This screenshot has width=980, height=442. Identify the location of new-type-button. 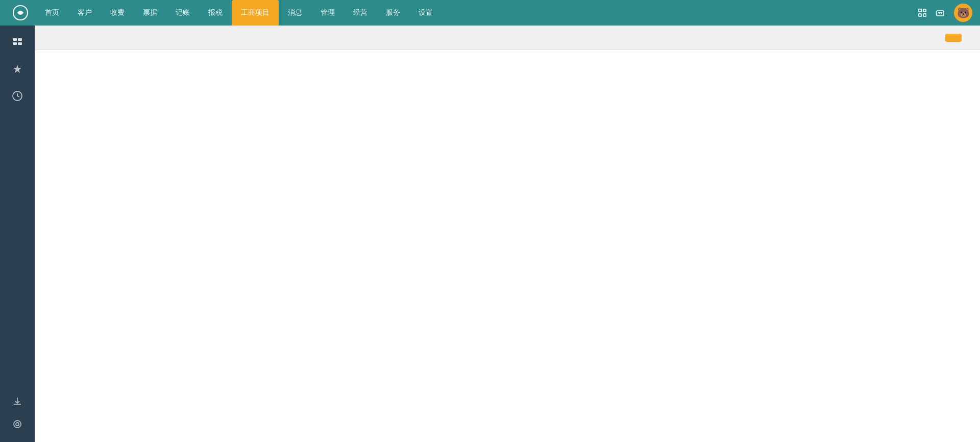
(953, 38).